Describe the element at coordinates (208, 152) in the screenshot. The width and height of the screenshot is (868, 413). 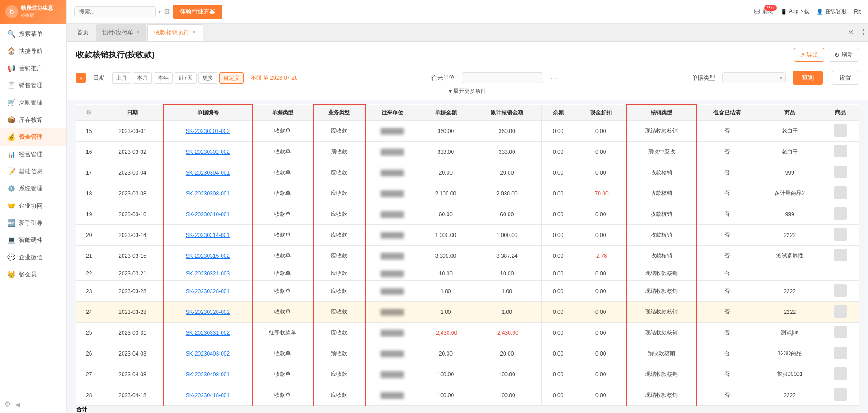
I see `row-bill-no: SK-20230302-002` at that location.